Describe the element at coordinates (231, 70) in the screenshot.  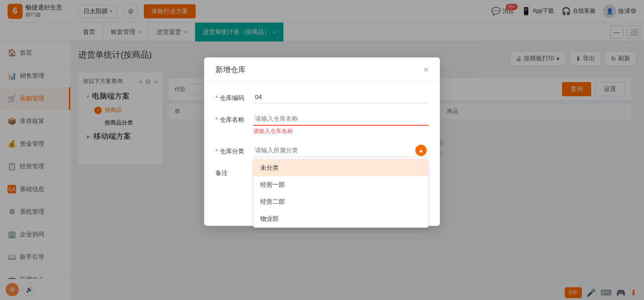
I see `modal-title: 新增仓库` at that location.